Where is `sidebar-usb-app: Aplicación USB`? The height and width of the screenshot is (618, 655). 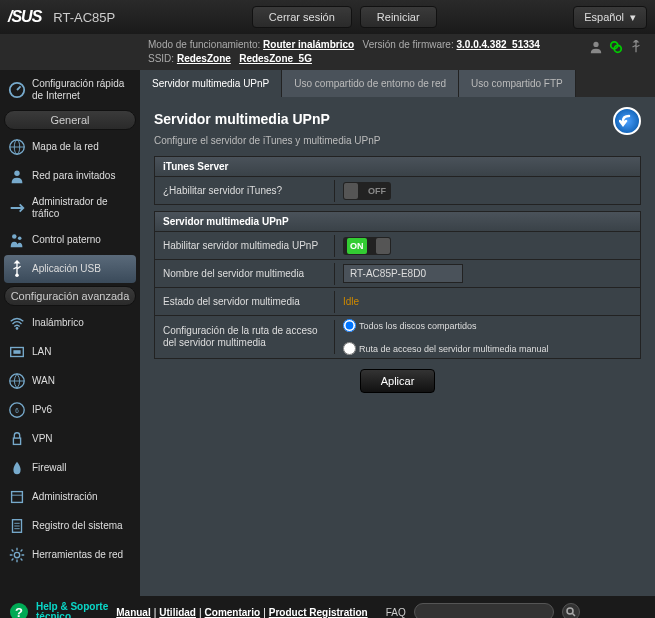
sidebar-usb-app: Aplicación USB is located at coordinates (70, 269).